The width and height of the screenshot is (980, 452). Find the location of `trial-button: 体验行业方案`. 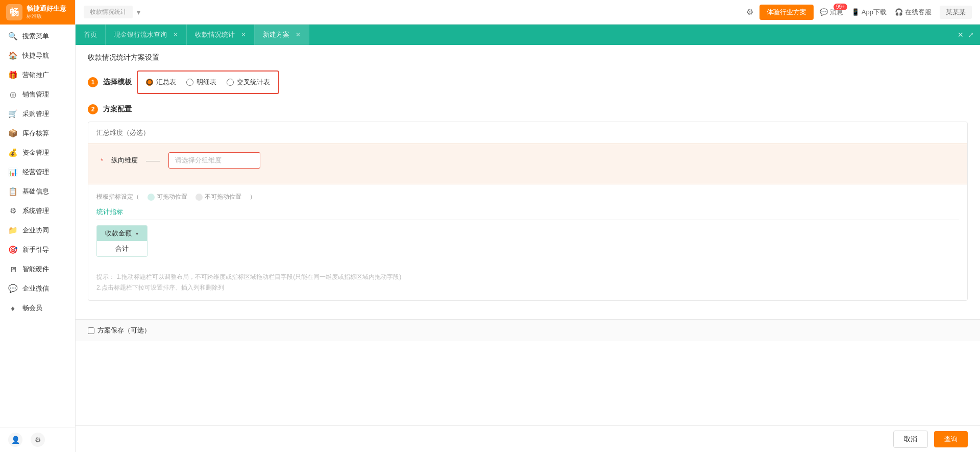

trial-button: 体验行业方案 is located at coordinates (787, 12).